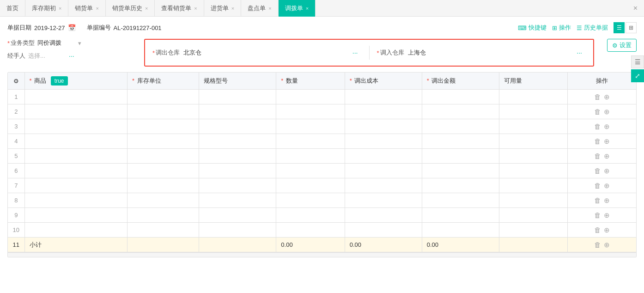  What do you see at coordinates (592, 28) in the screenshot?
I see `history-btn: ☰ 历史单据` at bounding box center [592, 28].